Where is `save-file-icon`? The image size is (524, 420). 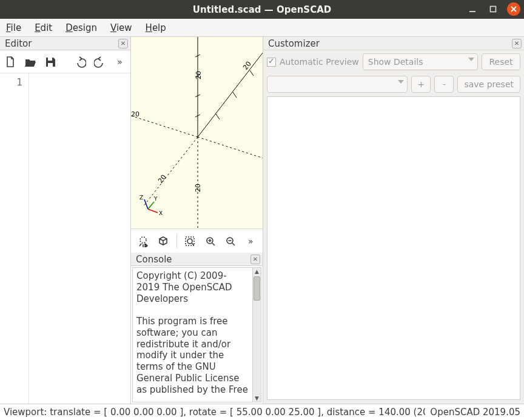
save-file-icon is located at coordinates (51, 62).